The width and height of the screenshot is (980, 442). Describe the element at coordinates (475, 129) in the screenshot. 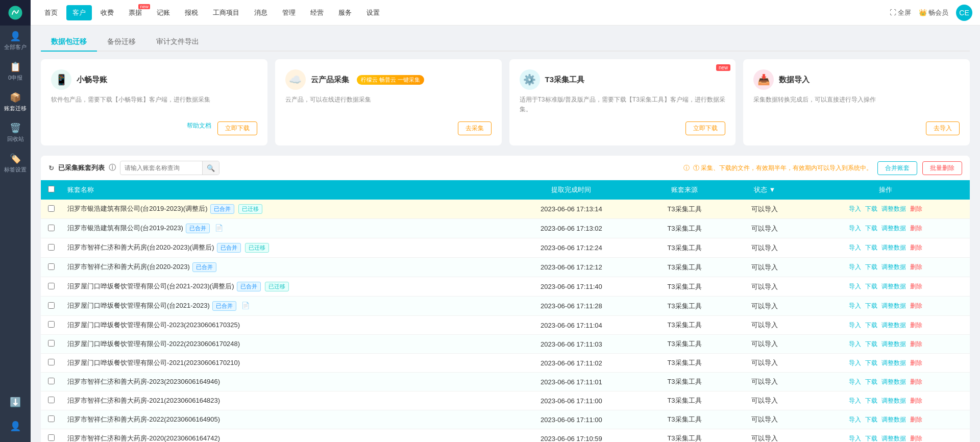

I see `go-collect-btn: 去采集` at that location.